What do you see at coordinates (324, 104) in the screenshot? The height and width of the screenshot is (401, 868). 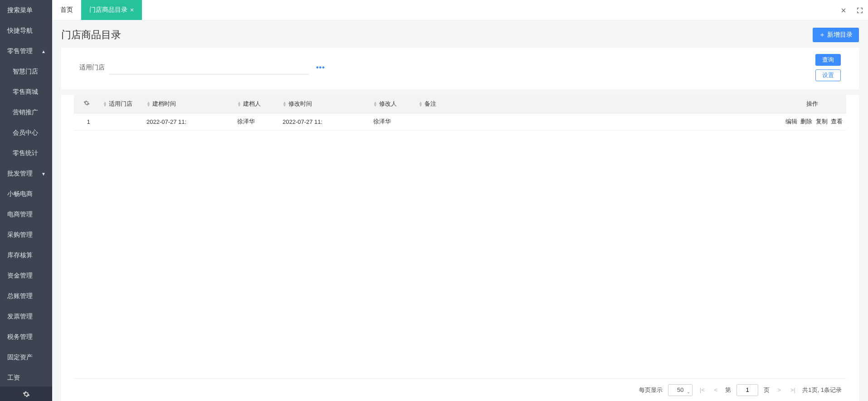 I see `col-modify-time: ▲▼修改时间` at bounding box center [324, 104].